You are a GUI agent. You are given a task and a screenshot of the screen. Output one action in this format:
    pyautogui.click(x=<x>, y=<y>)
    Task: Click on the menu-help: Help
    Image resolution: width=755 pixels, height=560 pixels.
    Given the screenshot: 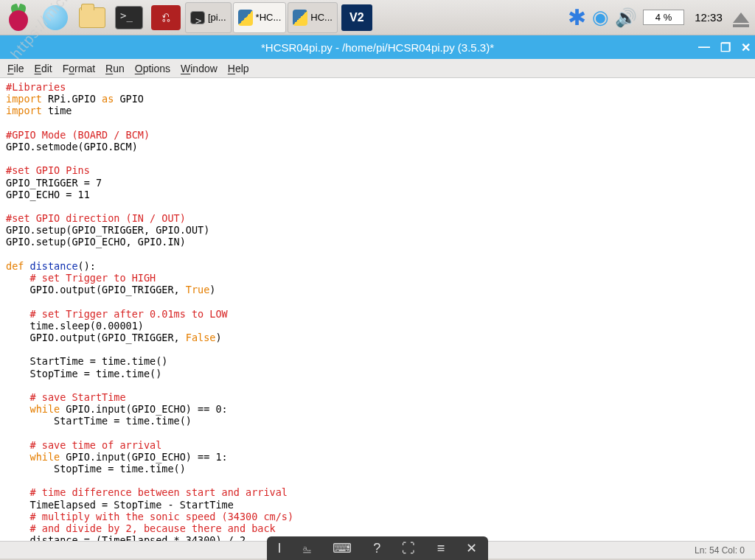 What is the action you would take?
    pyautogui.click(x=239, y=69)
    